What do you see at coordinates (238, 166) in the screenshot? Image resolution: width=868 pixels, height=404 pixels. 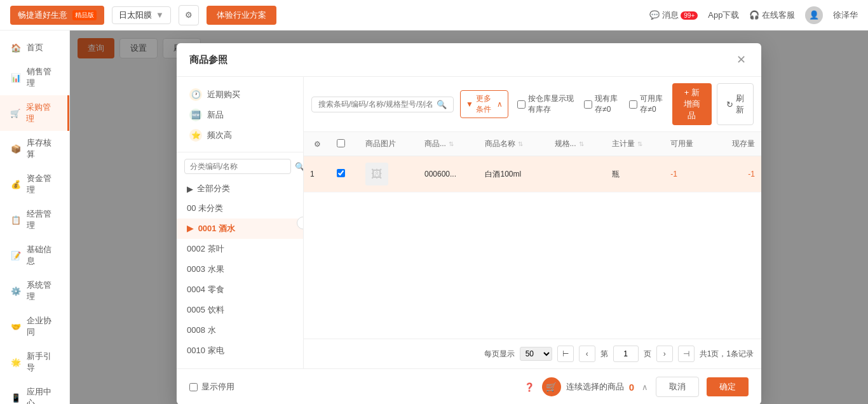 I see `category-search-input` at bounding box center [238, 166].